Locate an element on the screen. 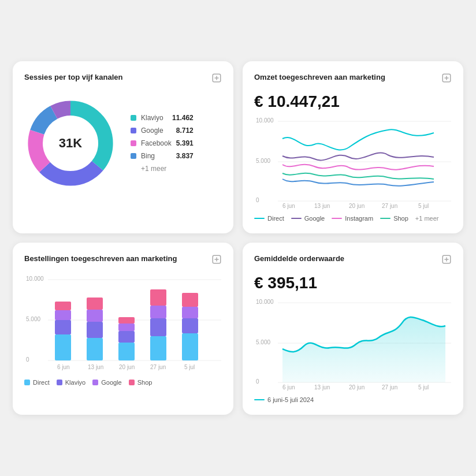  omzet-line-google is located at coordinates (358, 157).